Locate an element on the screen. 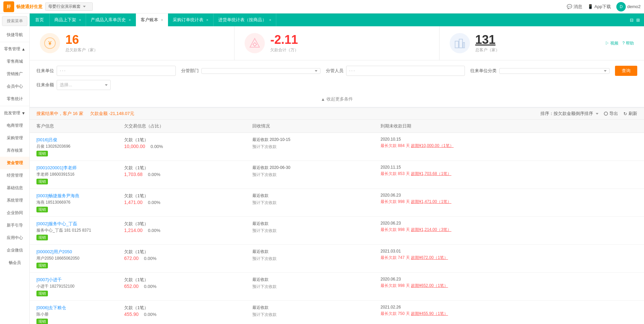 The width and height of the screenshot is (644, 324). stat-total-debt-label: 欠款合计（万） is located at coordinates (284, 50).